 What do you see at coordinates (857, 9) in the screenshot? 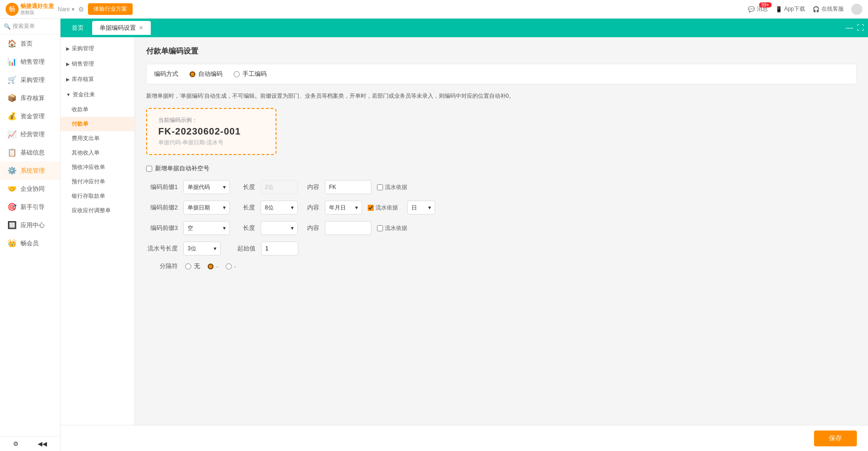
I see `avatar` at bounding box center [857, 9].